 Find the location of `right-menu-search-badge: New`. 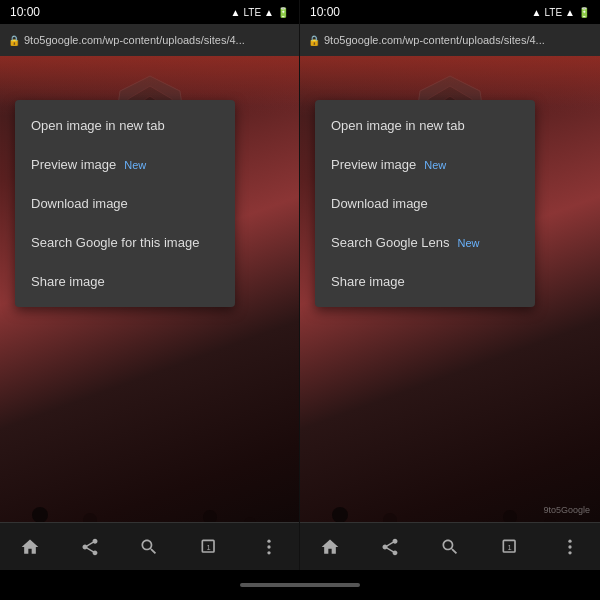

right-menu-search-badge: New is located at coordinates (469, 243).